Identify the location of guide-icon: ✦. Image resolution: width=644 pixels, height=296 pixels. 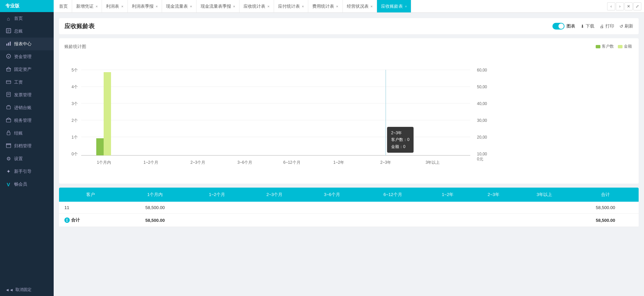
(8, 171).